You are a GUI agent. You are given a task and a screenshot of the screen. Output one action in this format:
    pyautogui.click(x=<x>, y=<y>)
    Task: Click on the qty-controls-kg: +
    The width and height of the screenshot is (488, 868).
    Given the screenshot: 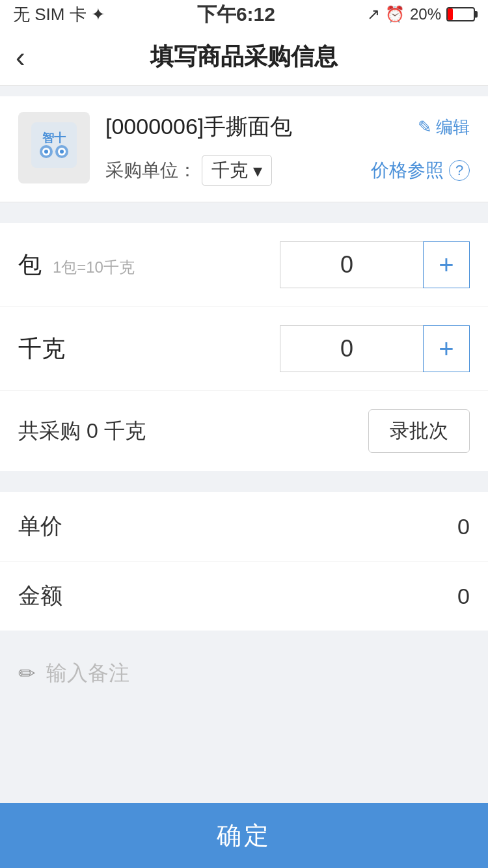 What is the action you would take?
    pyautogui.click(x=375, y=349)
    